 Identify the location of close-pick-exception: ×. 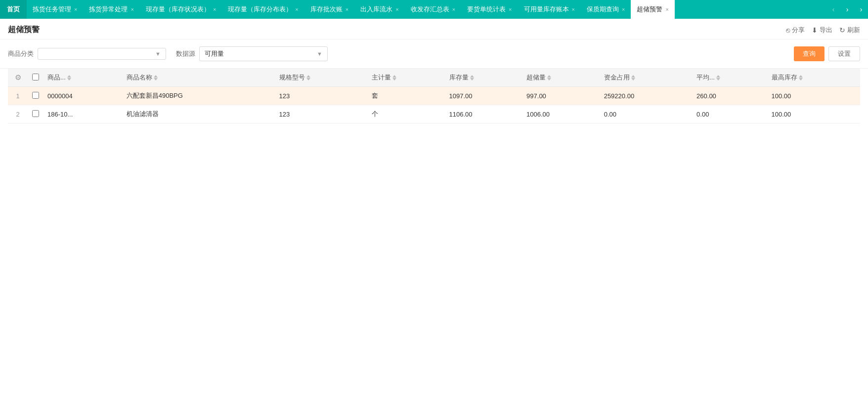
(132, 9).